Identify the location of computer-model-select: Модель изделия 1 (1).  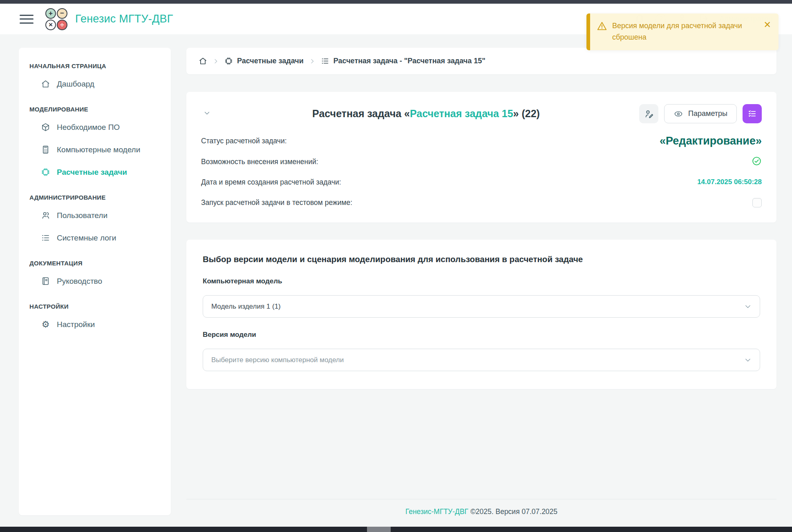
(481, 306).